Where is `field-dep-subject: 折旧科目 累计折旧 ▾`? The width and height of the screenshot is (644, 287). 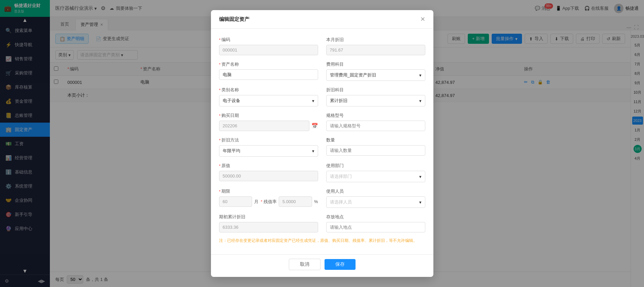
field-dep-subject: 折旧科目 累计折旧 ▾ is located at coordinates (376, 97).